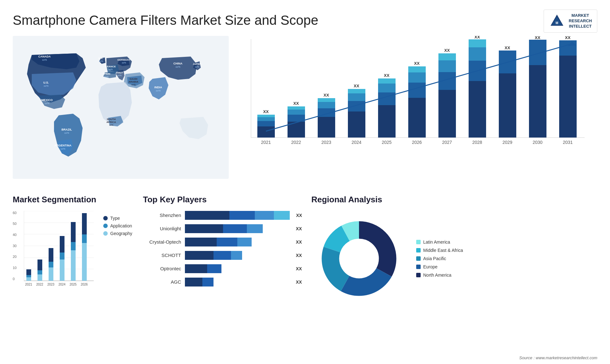 This screenshot has width=610, height=364. Describe the element at coordinates (567, 142) in the screenshot. I see `svg-text: 2031` at that location.